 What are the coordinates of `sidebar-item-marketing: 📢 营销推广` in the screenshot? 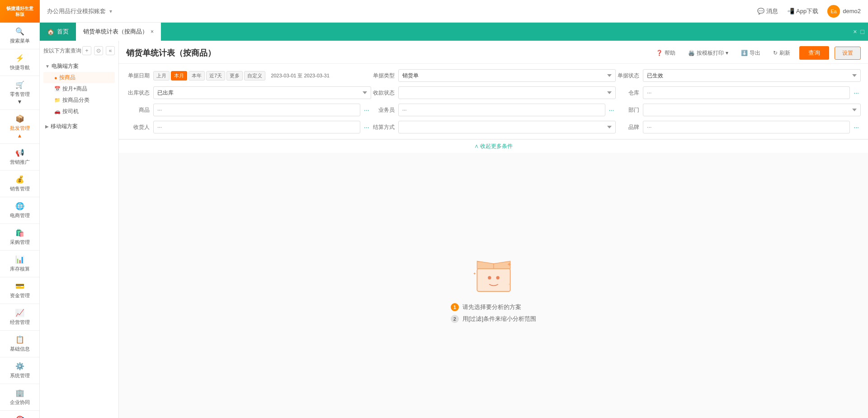 It's located at (20, 157).